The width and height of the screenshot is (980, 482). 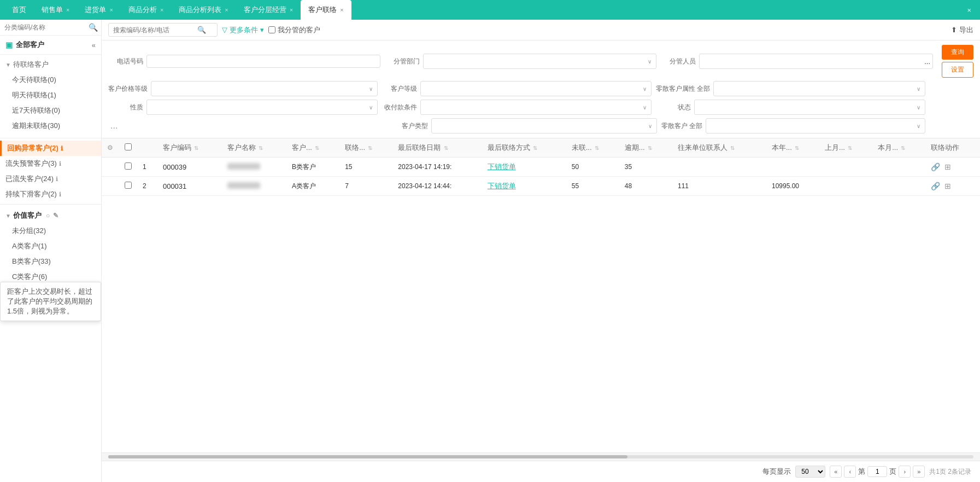 What do you see at coordinates (342, 10) in the screenshot?
I see `nav-customer-contact-close: ×` at bounding box center [342, 10].